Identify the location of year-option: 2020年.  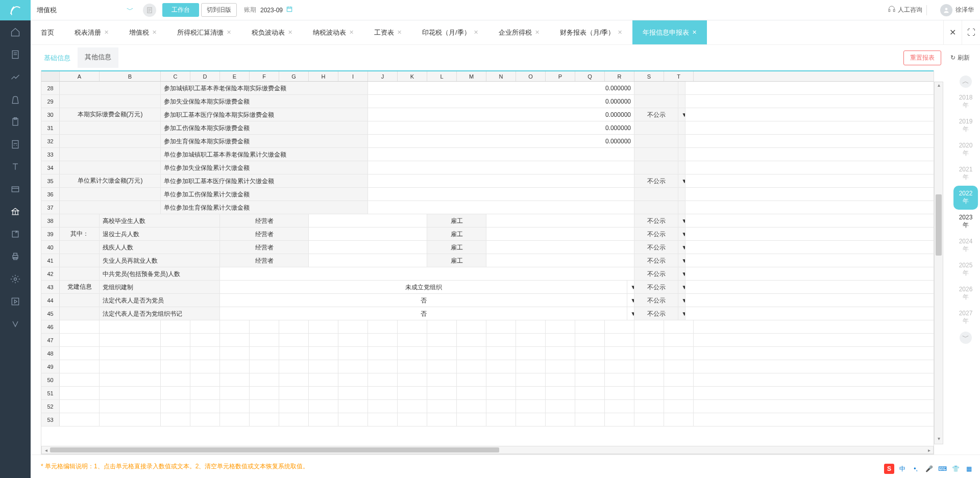
(966, 150).